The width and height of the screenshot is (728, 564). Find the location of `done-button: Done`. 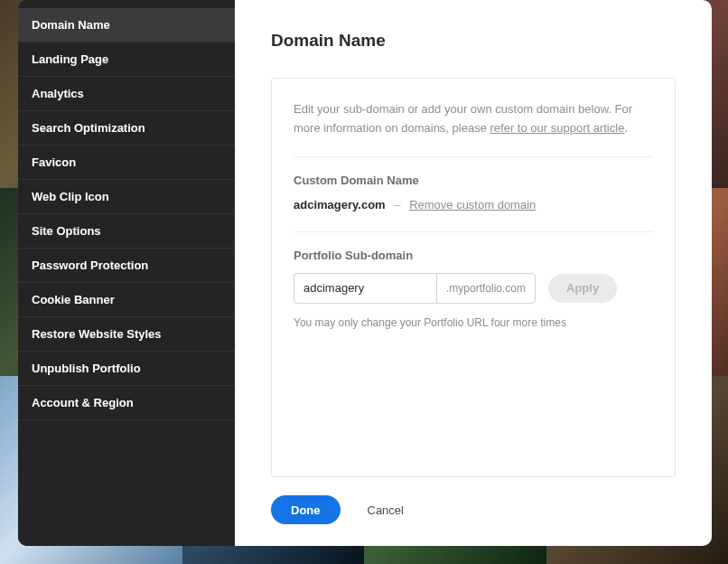

done-button: Done is located at coordinates (305, 510).